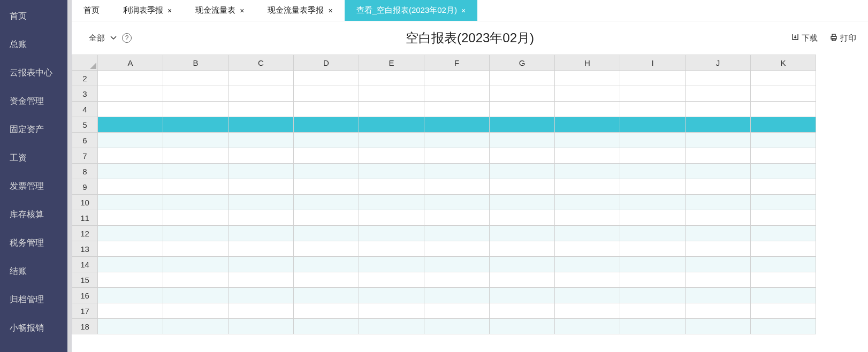 The width and height of the screenshot is (868, 352). What do you see at coordinates (522, 94) in the screenshot?
I see `cell-G3` at bounding box center [522, 94].